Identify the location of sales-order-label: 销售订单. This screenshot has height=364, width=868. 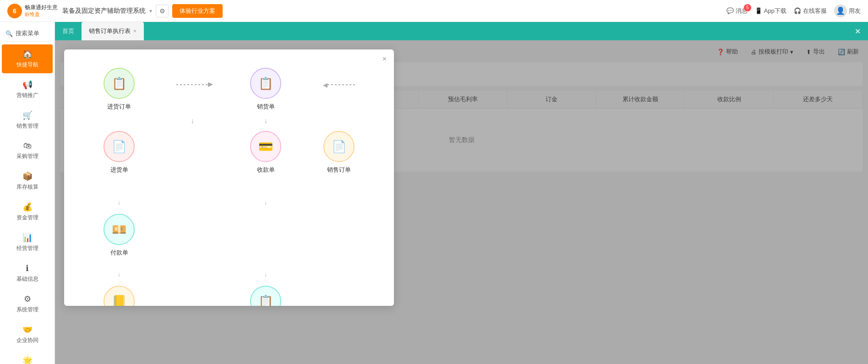
(339, 170).